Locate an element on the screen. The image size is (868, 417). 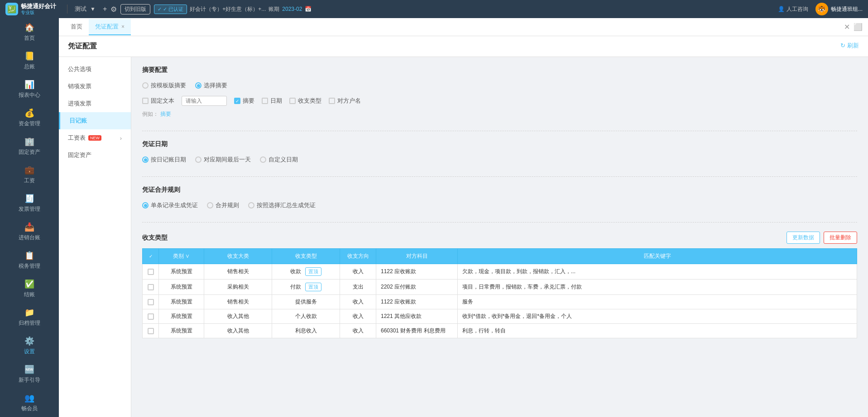
merge-radio-single-label: 单条记录生成凭证 is located at coordinates (174, 205).